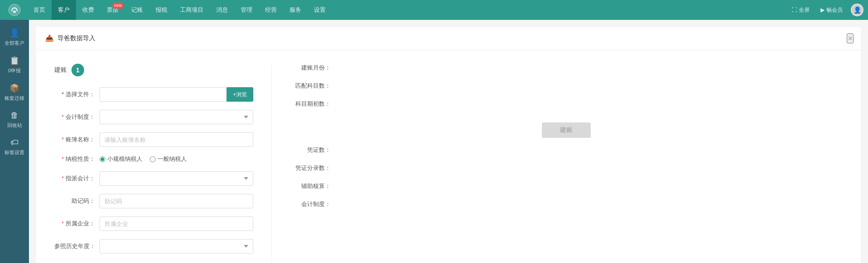 This screenshot has height=263, width=868. What do you see at coordinates (102, 159) in the screenshot?
I see `tax-small-radio` at bounding box center [102, 159].